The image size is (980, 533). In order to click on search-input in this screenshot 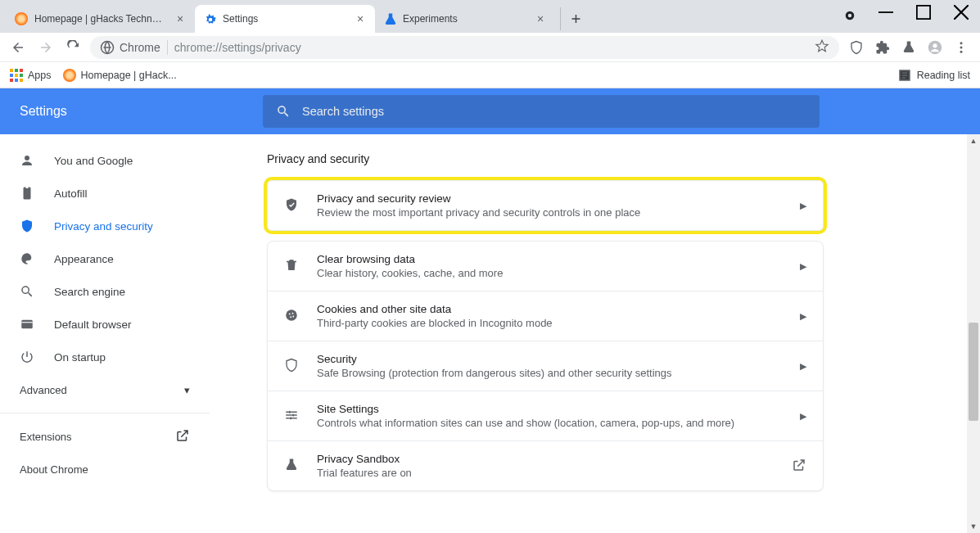, I will do `click(554, 111)`.